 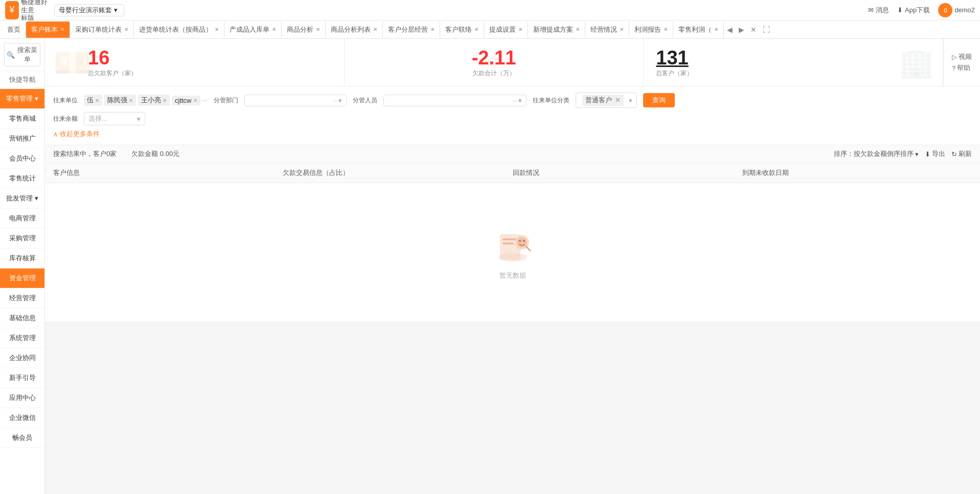 What do you see at coordinates (22, 198) in the screenshot?
I see `sidebar-item-wholesale: 批发管理 ▾` at bounding box center [22, 198].